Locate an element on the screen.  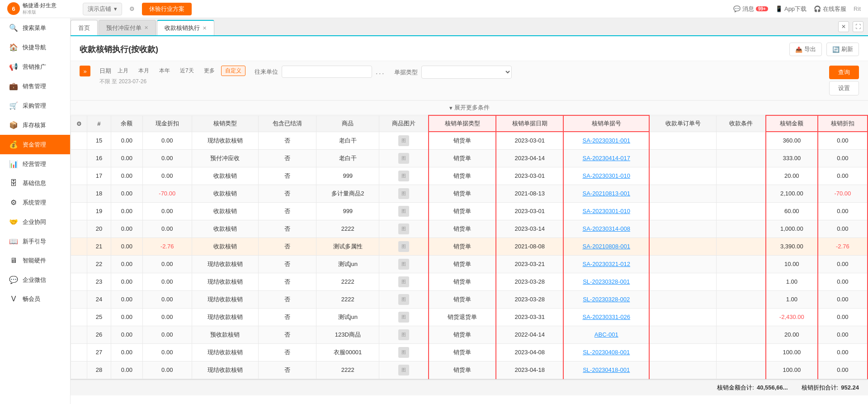
refresh-button: 🔄 刷新 is located at coordinates (843, 49).